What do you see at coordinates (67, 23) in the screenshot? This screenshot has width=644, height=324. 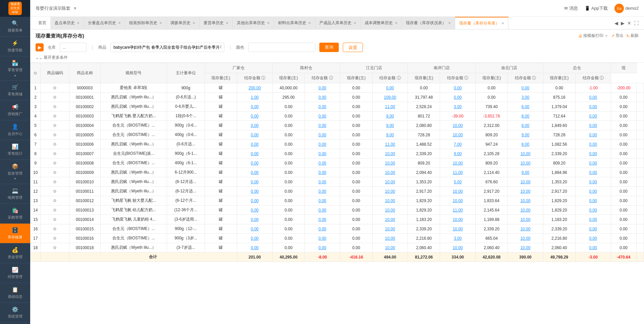 I see `tab-inventory-single: 盘点单历史 ✕` at bounding box center [67, 23].